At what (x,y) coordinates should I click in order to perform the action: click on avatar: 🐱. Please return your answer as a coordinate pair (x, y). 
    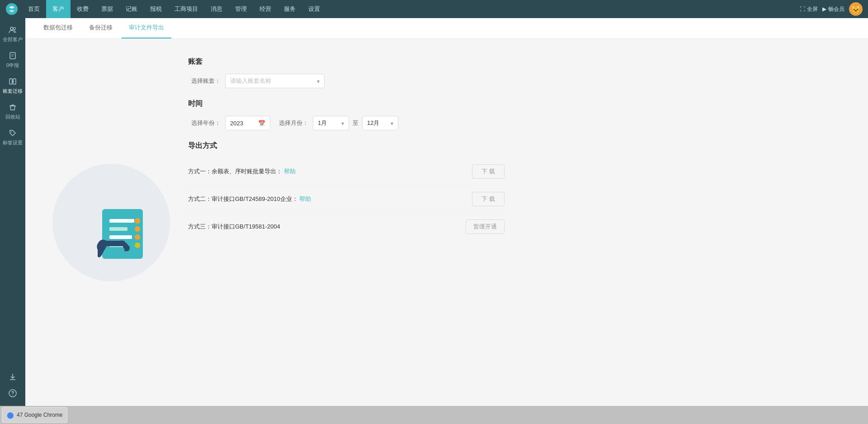
    Looking at the image, I should click on (856, 9).